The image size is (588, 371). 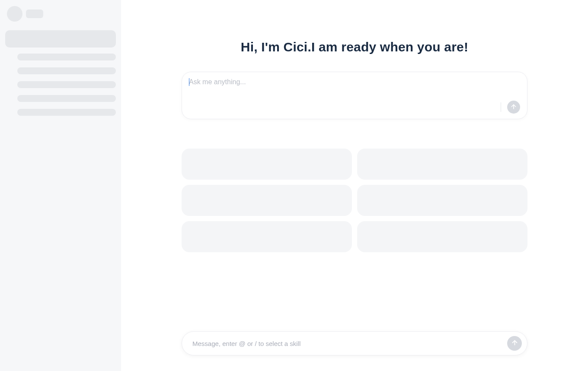 I want to click on hero-input-line, so click(x=355, y=82).